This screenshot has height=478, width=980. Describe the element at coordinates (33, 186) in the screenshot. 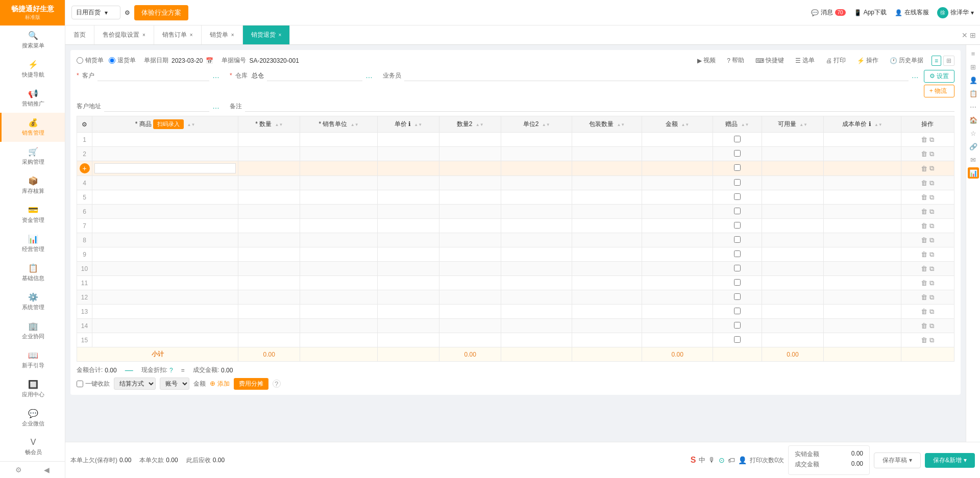

I see `sidebar-item-inventory: 📦 库存核算` at that location.